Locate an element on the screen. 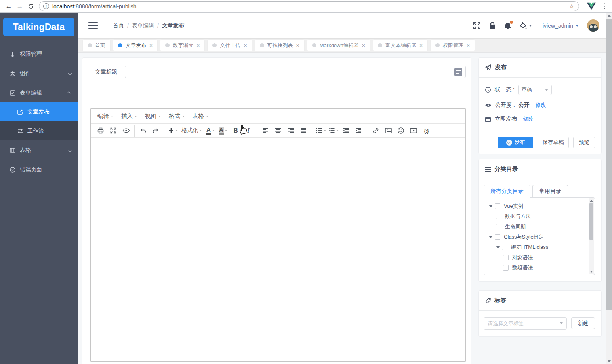  vue-devtools-icon is located at coordinates (591, 6).